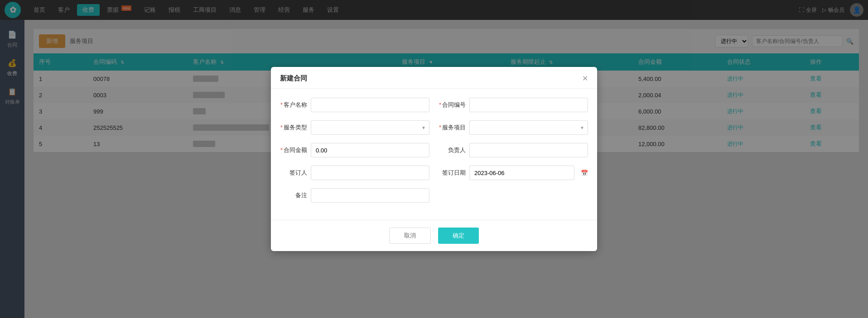 The width and height of the screenshot is (868, 318). What do you see at coordinates (434, 105) in the screenshot?
I see `form-row-1: *客户名称 *合同编号` at bounding box center [434, 105].